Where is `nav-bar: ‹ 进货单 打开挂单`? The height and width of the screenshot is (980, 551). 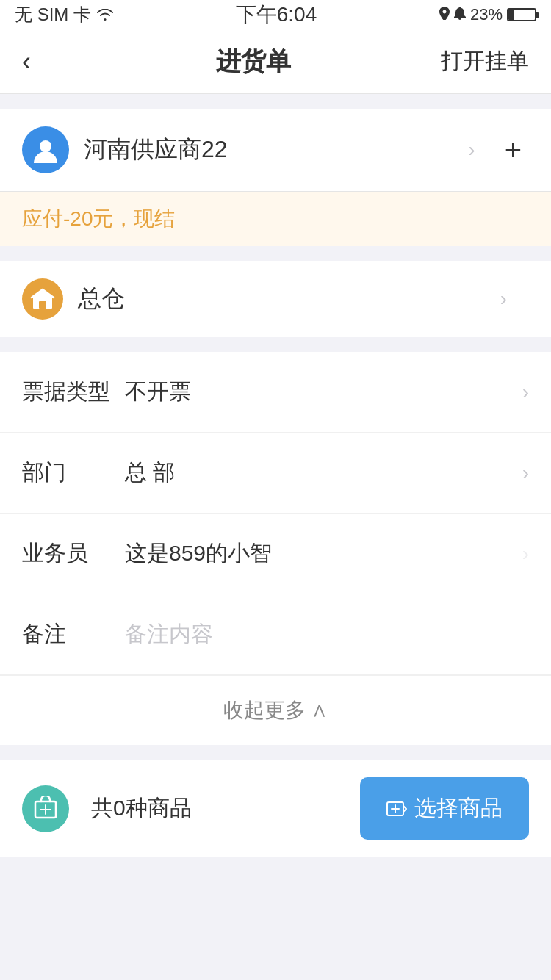
nav-bar: ‹ 进货单 打开挂单 is located at coordinates (276, 62).